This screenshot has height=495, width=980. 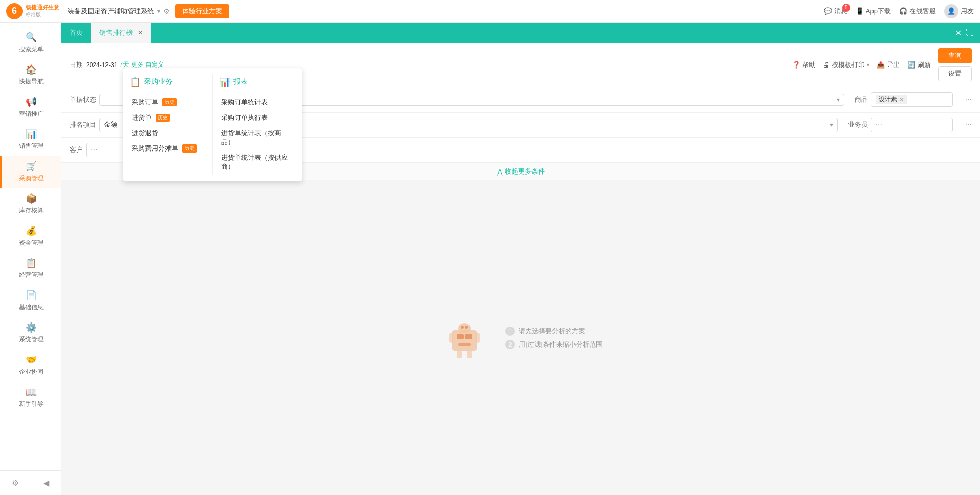 I want to click on tab-right-icons: ✕ ⛶, so click(x=968, y=33).